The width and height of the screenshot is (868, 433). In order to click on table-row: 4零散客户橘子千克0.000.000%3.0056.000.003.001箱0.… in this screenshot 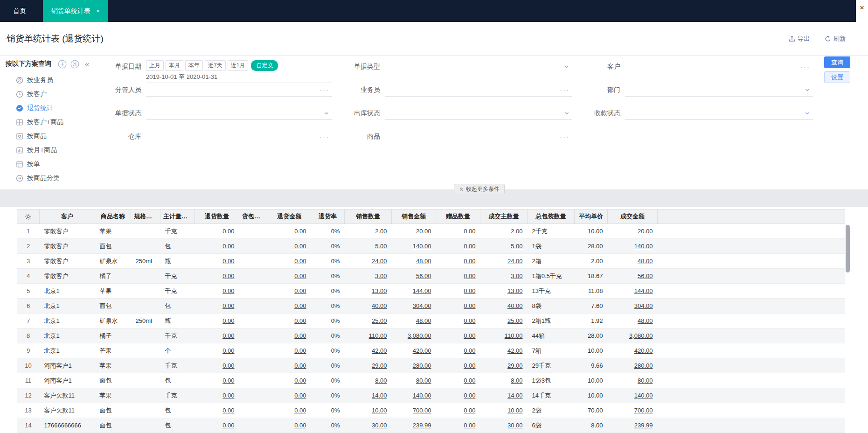, I will do `click(431, 276)`.